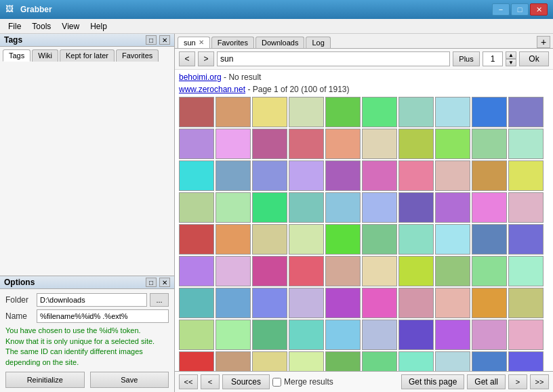 The image size is (553, 392). I want to click on page-number-input, so click(493, 59).